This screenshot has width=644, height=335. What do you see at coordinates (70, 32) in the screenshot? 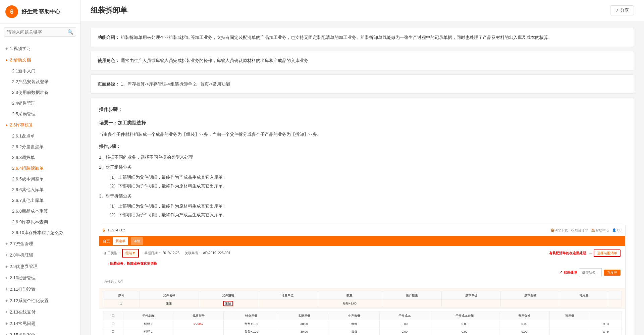
I see `search-icon: 🔍` at bounding box center [70, 32].